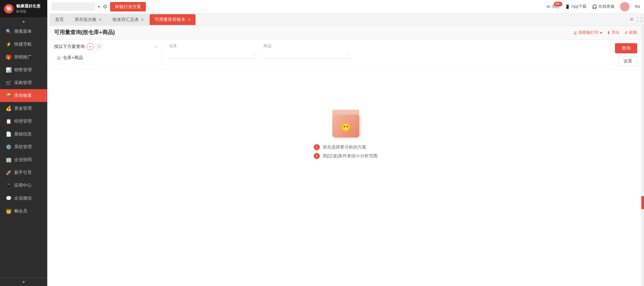  What do you see at coordinates (605, 32) in the screenshot?
I see `page-header-actions: 🖨 按模板打印 ▾ ⬆ 导出 ↺ 刷新` at bounding box center [605, 32].